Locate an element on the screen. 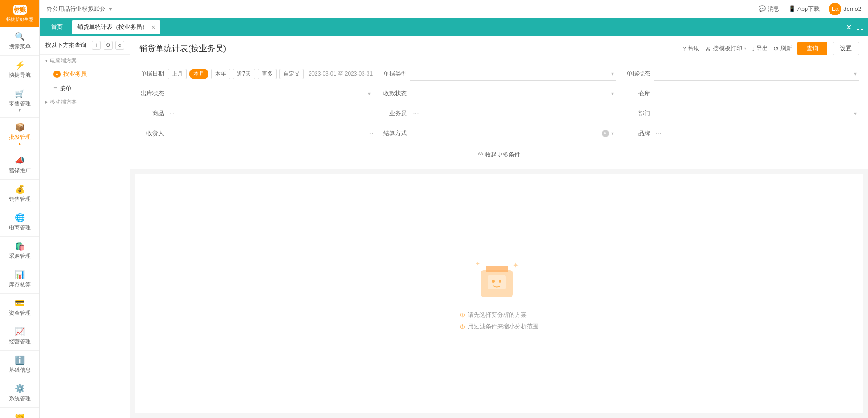  filter-date: 单据日期 上月 本月 本年 近7天 更多 自定义 2023-03-01 至 20… is located at coordinates (256, 74).